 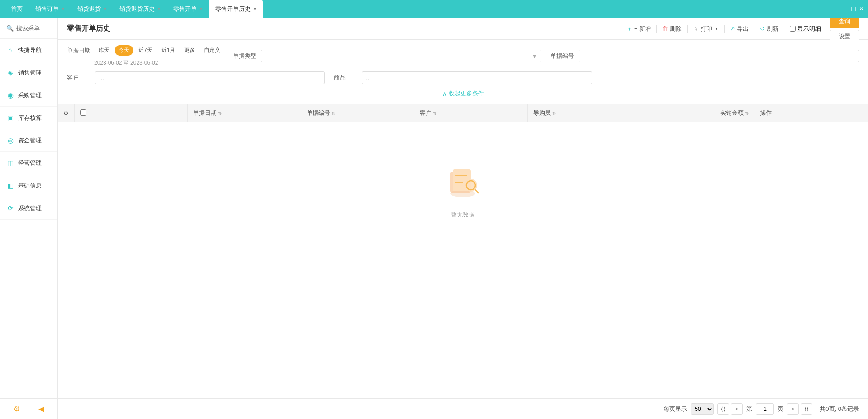 What do you see at coordinates (697, 113) in the screenshot?
I see `col-amount: 实销金额 ⇅` at bounding box center [697, 113].